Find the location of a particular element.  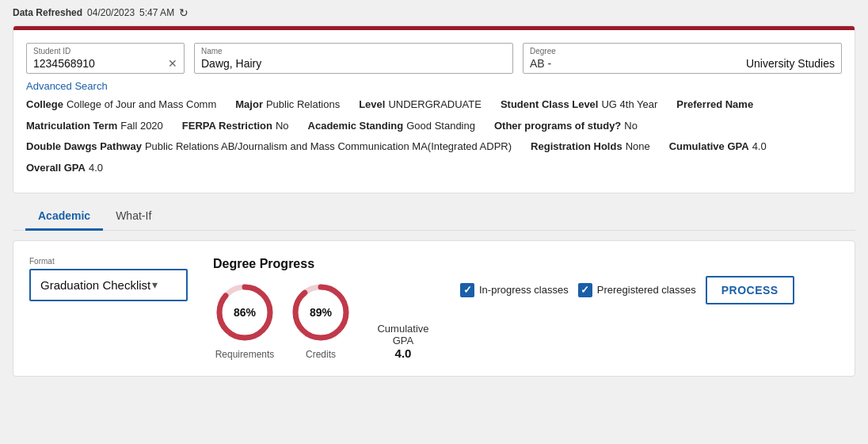

preferred-name-key: Preferred Name is located at coordinates (714, 105).